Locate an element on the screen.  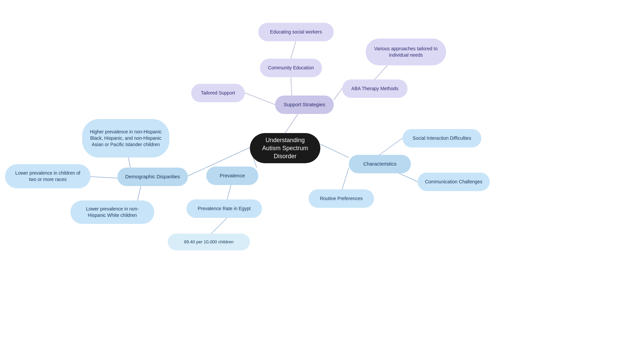
communication-challenges-node: Communication Challenges is located at coordinates (453, 182).